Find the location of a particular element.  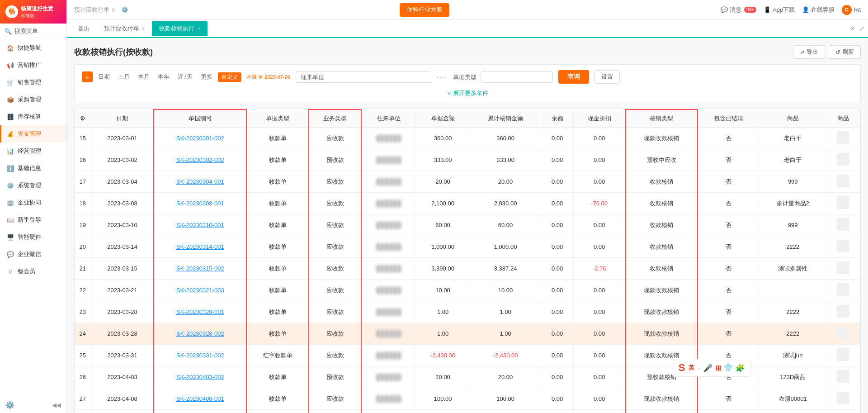

sales-icon: 🛒 is located at coordinates (10, 82).